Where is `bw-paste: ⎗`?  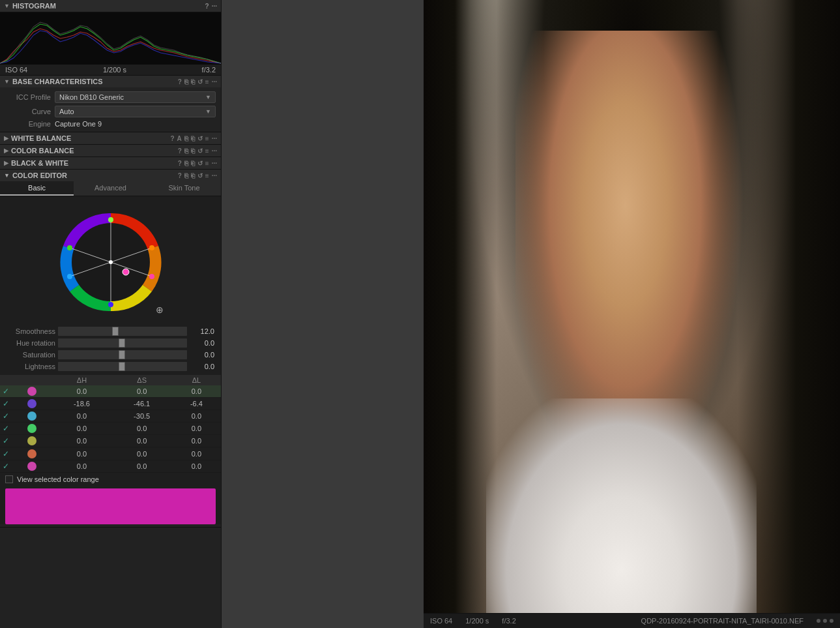 bw-paste: ⎗ is located at coordinates (193, 163).